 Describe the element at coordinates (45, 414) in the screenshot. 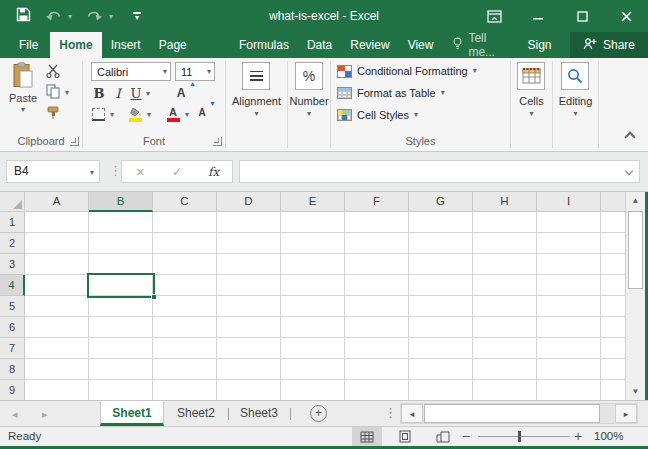

I see `next-sheet-icon: ▸` at that location.